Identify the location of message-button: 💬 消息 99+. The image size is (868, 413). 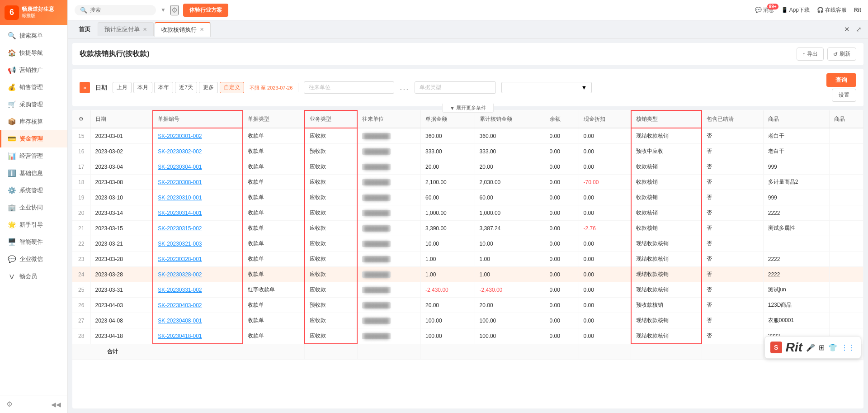
(764, 10).